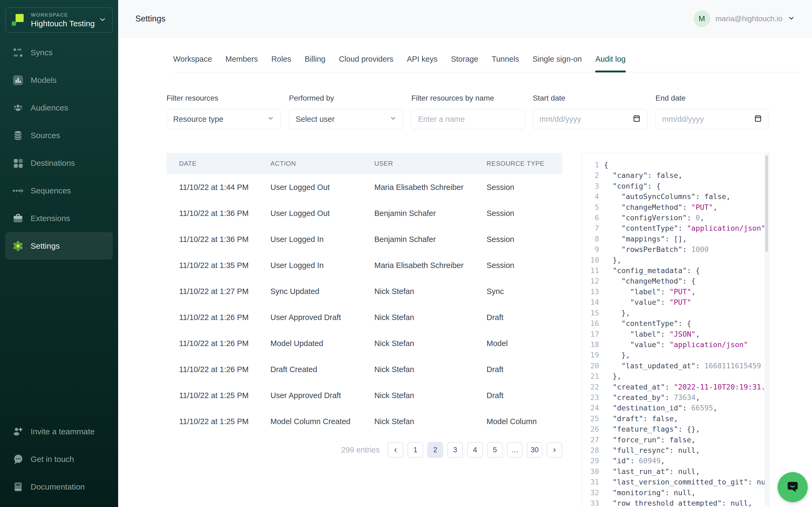  What do you see at coordinates (611, 64) in the screenshot?
I see `tab-audit-log: Audit log` at bounding box center [611, 64].